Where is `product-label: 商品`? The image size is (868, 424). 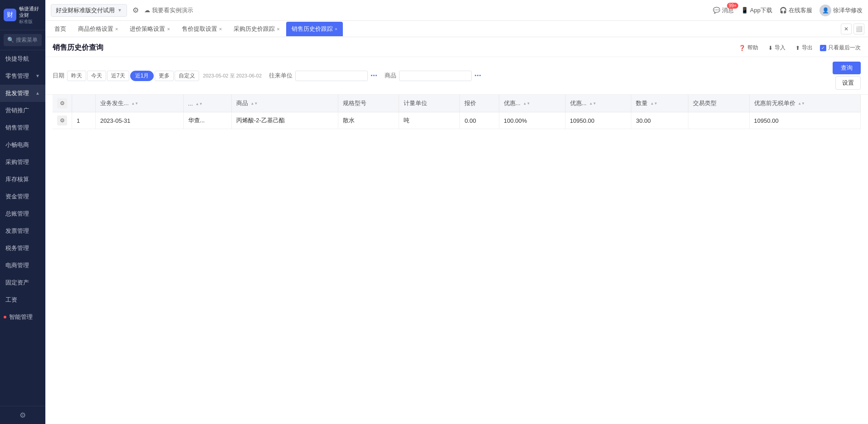
product-label: 商品 is located at coordinates (390, 76).